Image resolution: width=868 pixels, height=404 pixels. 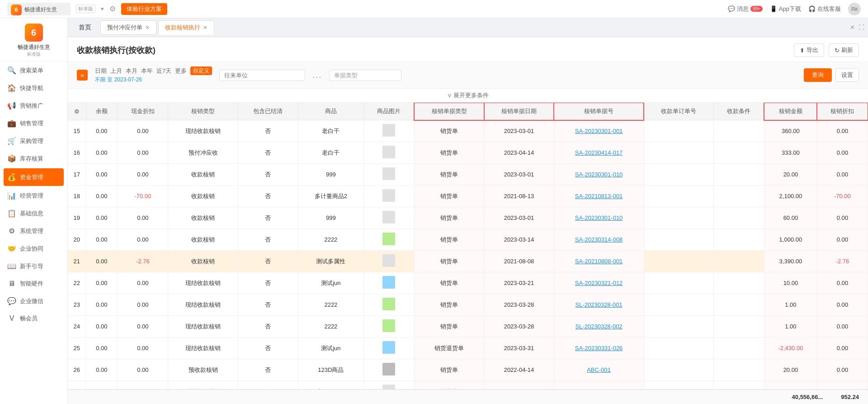 I want to click on sidebar-item-operation: 📊 经营管理, so click(x=33, y=195).